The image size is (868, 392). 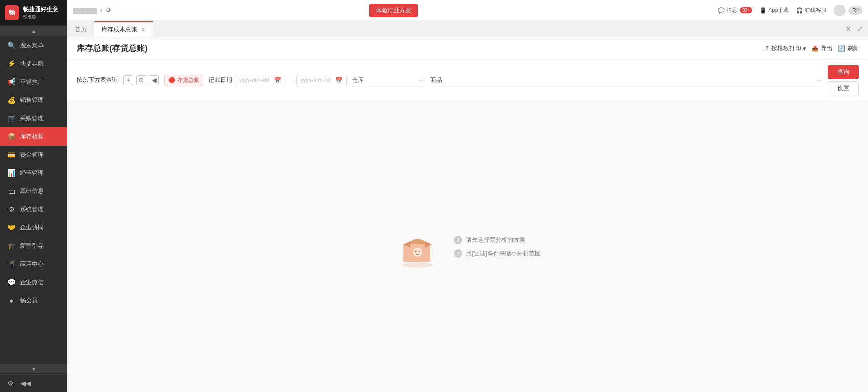 What do you see at coordinates (322, 80) in the screenshot?
I see `date-end-input: yyyy-mm-dd 📅` at bounding box center [322, 80].